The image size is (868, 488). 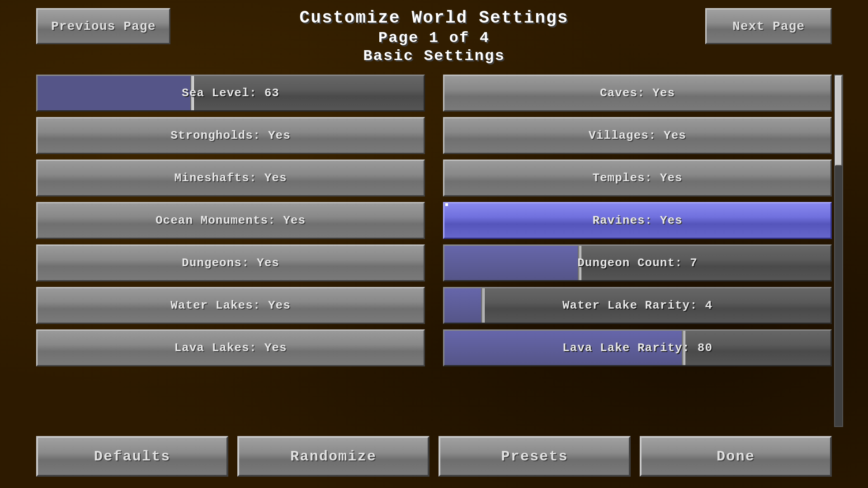 What do you see at coordinates (637, 221) in the screenshot?
I see `setting-ravines: Ravines: Yes` at bounding box center [637, 221].